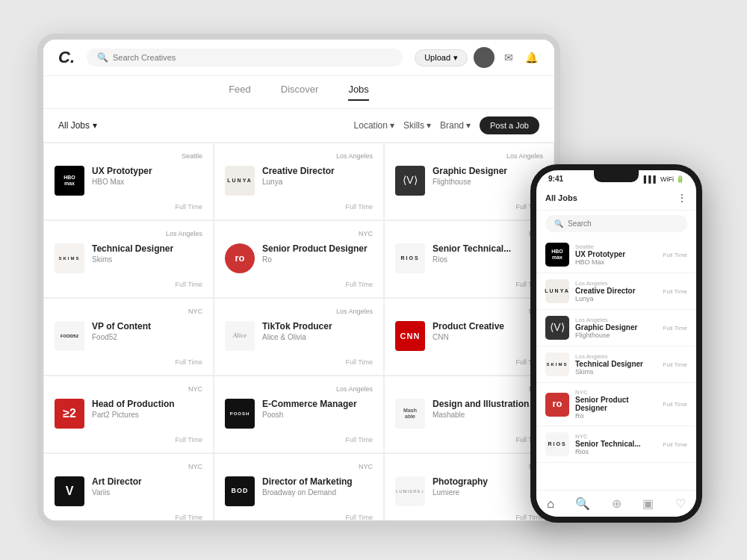  What do you see at coordinates (441, 58) in the screenshot?
I see `upload-button: Upload ▾` at bounding box center [441, 58].